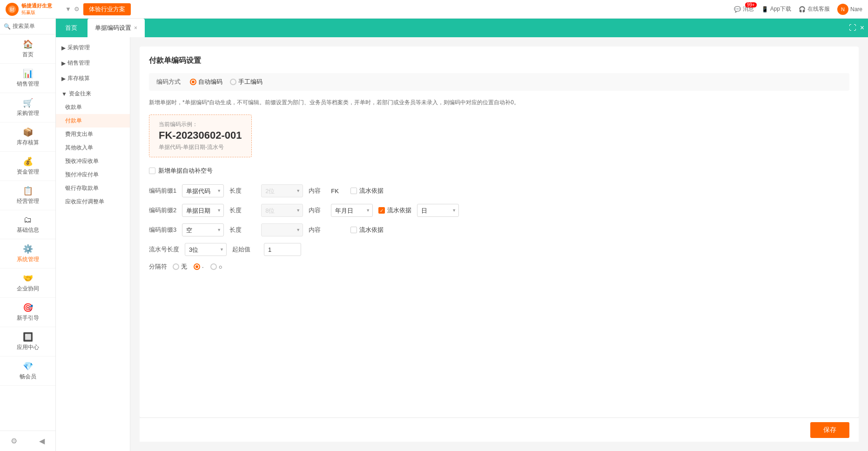  I want to click on message-badge: 99+, so click(751, 5).